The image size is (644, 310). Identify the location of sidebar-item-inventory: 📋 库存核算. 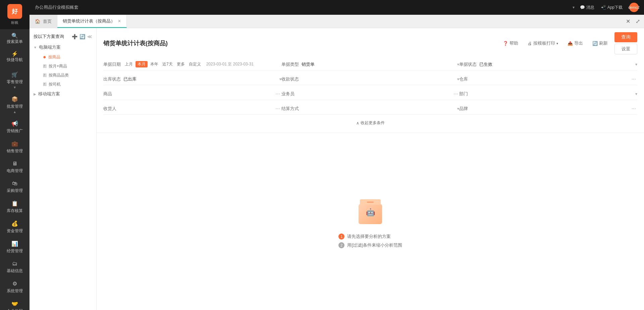
(15, 207).